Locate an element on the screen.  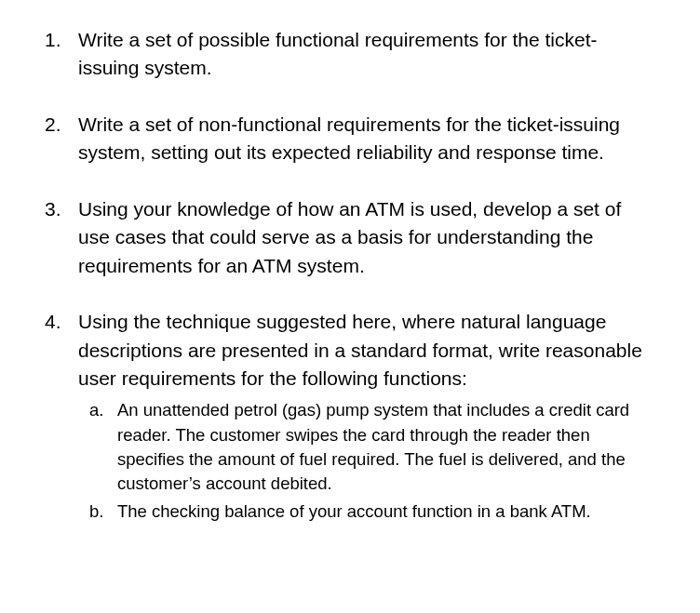
list-item: Write a set of possible functional requi… is located at coordinates (350, 54).